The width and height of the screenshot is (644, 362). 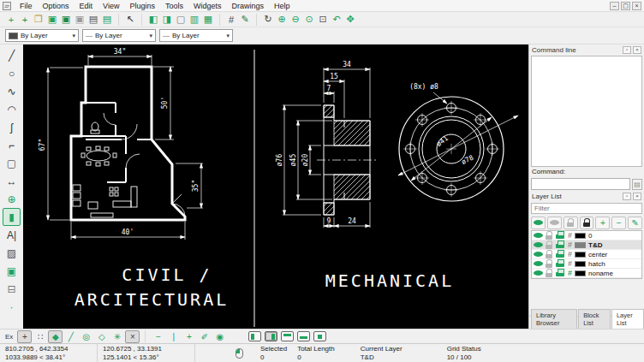 What do you see at coordinates (132, 337) in the screenshot?
I see `snap-intersection-button: ×` at bounding box center [132, 337].